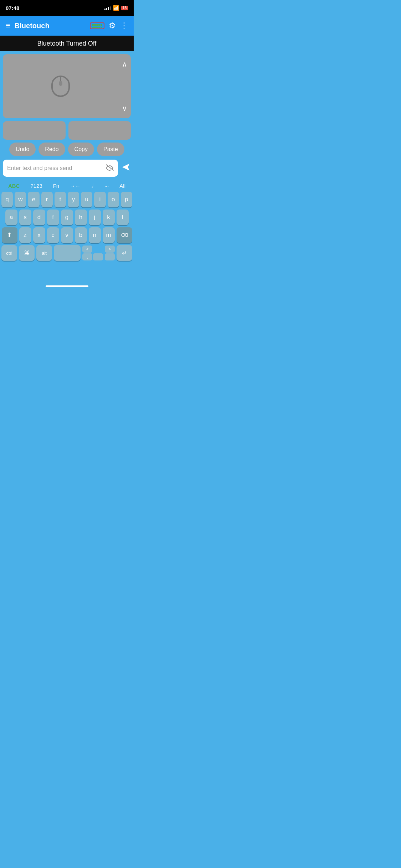 This screenshot has width=401, height=868. What do you see at coordinates (73, 200) in the screenshot?
I see `key-y: y` at bounding box center [73, 200].